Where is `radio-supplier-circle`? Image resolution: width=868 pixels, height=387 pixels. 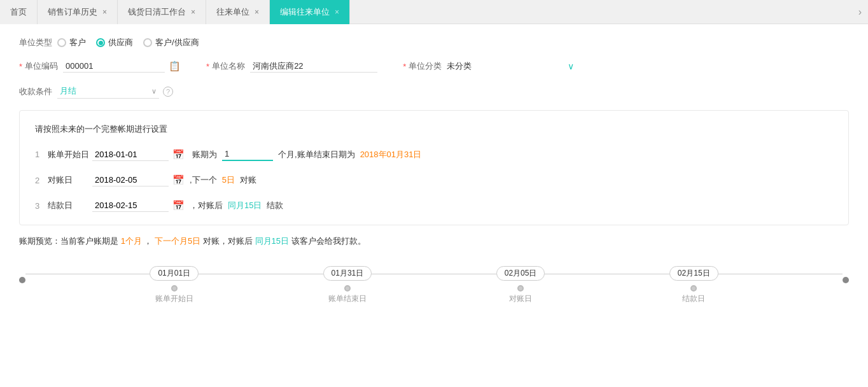 radio-supplier-circle is located at coordinates (101, 43).